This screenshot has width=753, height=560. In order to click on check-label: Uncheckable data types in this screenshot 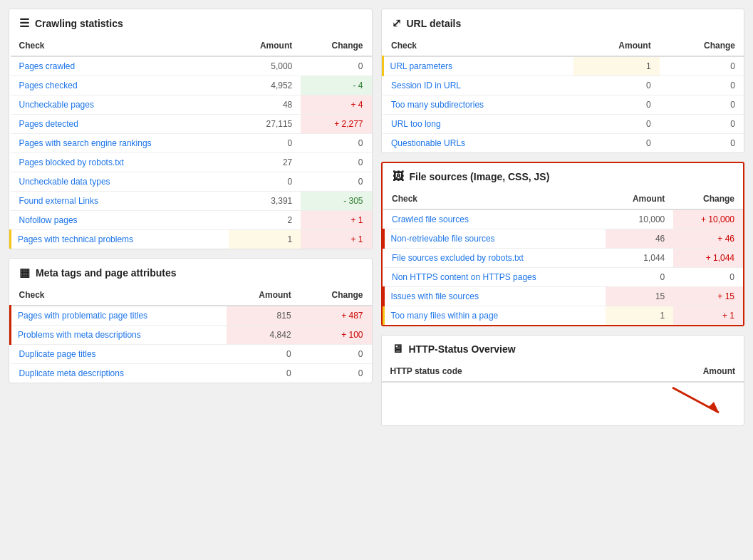, I will do `click(120, 182)`.